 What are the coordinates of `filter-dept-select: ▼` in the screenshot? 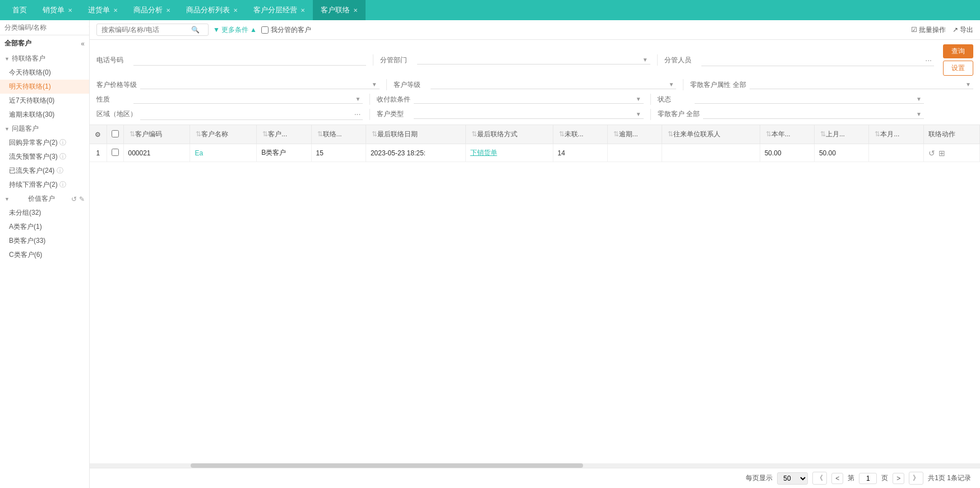 It's located at (534, 60).